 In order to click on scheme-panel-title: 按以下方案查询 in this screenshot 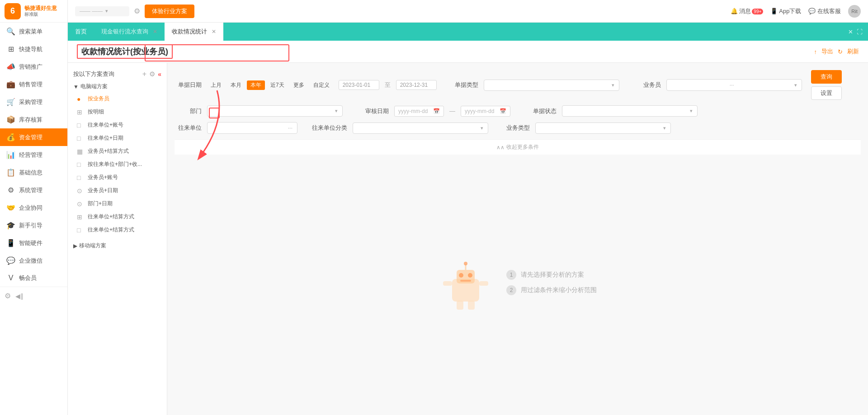, I will do `click(94, 74)`.